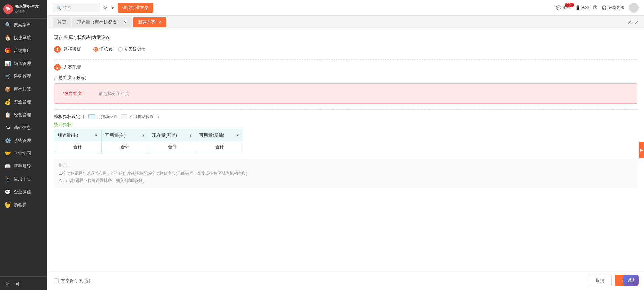 The height and width of the screenshot is (290, 644). What do you see at coordinates (24, 153) in the screenshot?
I see `sidebar-item-cooperation: 🤝 企业协同` at bounding box center [24, 153].